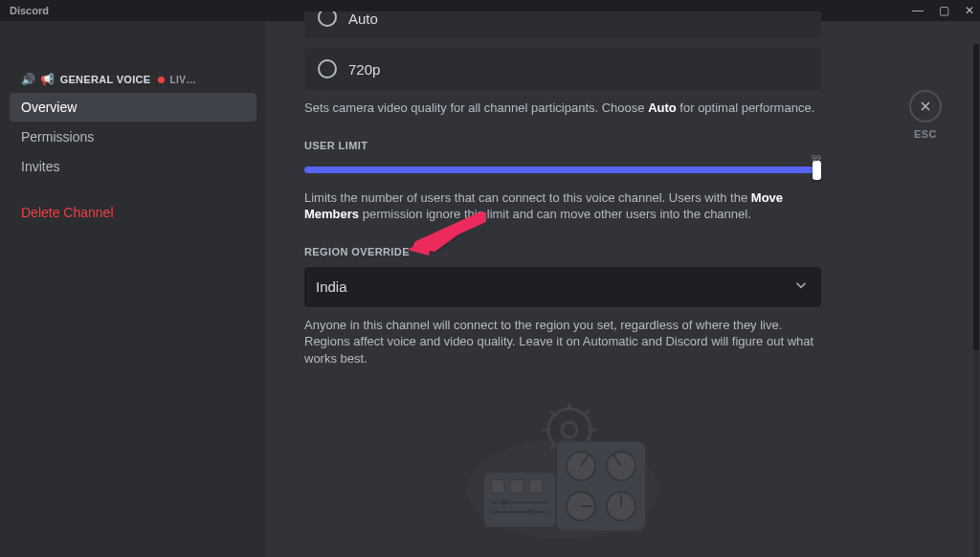 The image size is (980, 557). What do you see at coordinates (563, 170) in the screenshot?
I see `slider-track` at bounding box center [563, 170].